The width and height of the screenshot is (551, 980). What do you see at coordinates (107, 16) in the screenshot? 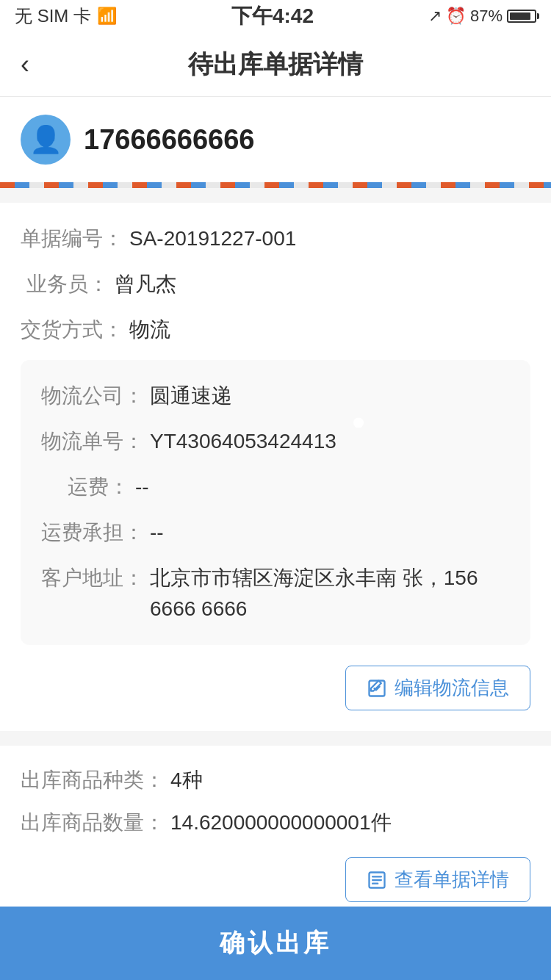
I see `wifi-icon: 📶` at bounding box center [107, 16].